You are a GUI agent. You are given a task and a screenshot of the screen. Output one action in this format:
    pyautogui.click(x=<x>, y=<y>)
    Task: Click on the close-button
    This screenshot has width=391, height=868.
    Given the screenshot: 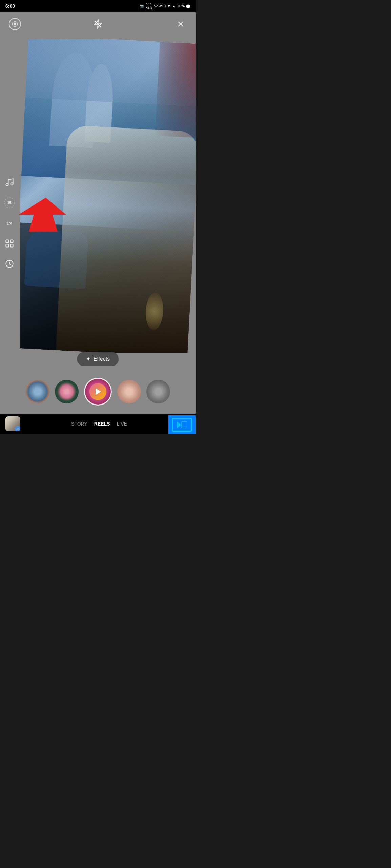 What is the action you would take?
    pyautogui.click(x=181, y=24)
    